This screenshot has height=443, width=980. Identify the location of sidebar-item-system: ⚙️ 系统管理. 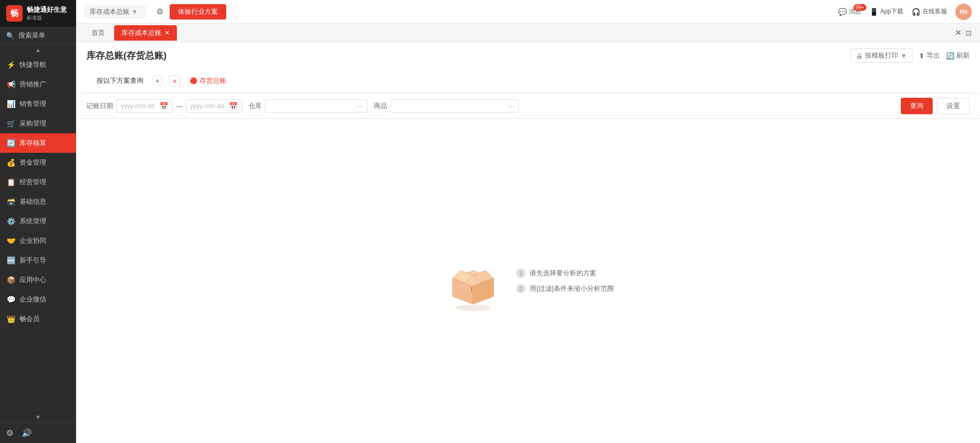
(38, 221).